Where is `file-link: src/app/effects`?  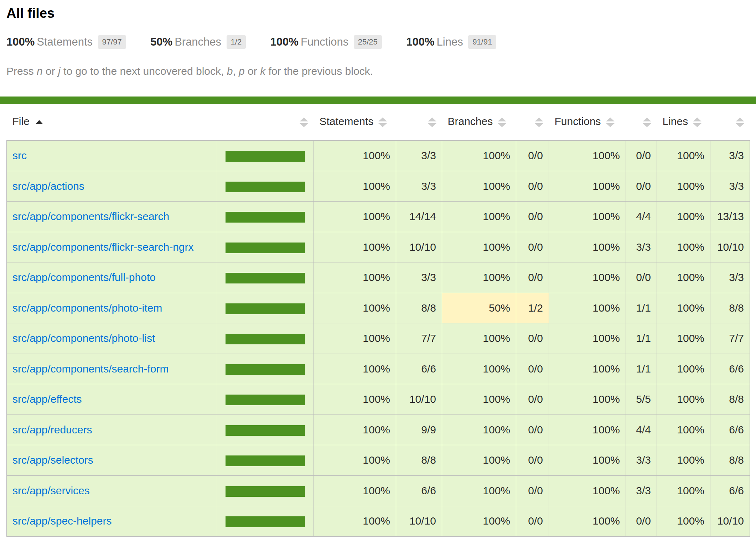
file-link: src/app/effects is located at coordinates (47, 399).